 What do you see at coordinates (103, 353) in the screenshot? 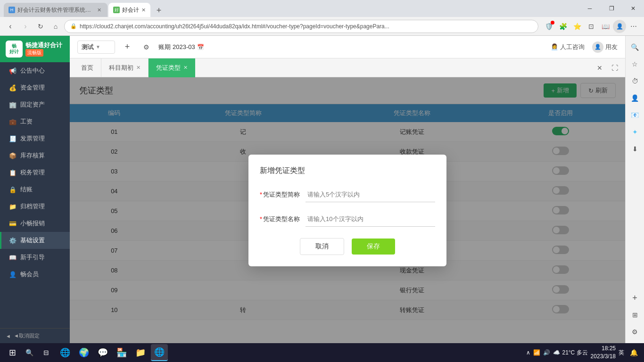
I see `taskbar-app-wechat: 💬` at bounding box center [103, 353].